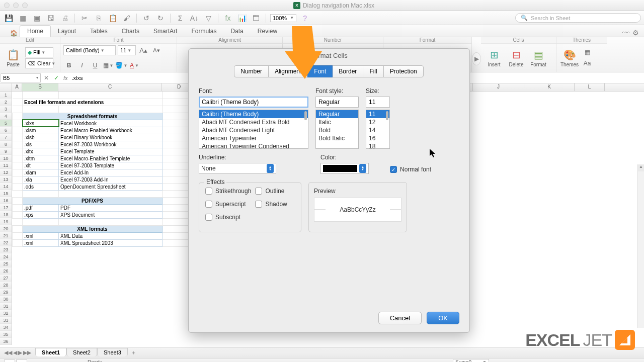 The width and height of the screenshot is (644, 362). What do you see at coordinates (37, 18) in the screenshot?
I see `open-icon: ▣` at bounding box center [37, 18].